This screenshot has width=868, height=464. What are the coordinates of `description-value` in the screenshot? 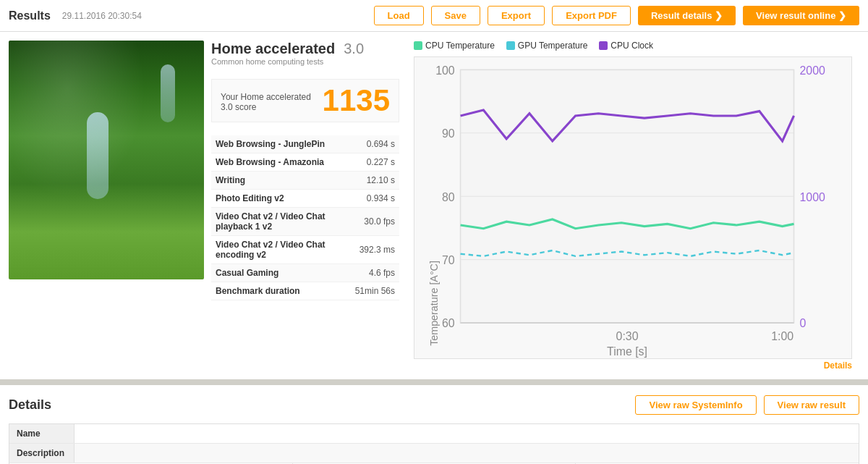 It's located at (467, 453).